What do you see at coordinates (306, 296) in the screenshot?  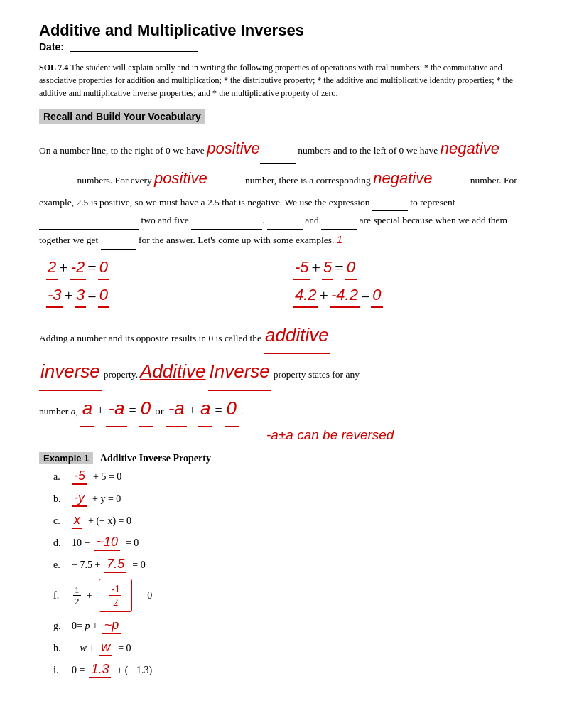 I see `ex4-left: 4.2` at bounding box center [306, 296].